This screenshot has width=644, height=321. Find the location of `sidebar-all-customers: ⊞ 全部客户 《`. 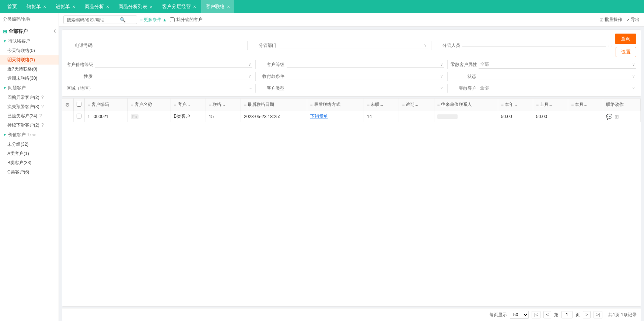

sidebar-all-customers: ⊞ 全部客户 《 is located at coordinates (29, 31).